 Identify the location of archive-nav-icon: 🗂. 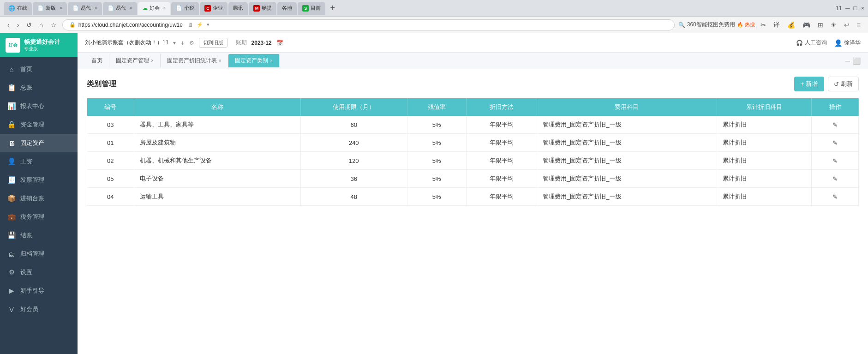
(12, 254).